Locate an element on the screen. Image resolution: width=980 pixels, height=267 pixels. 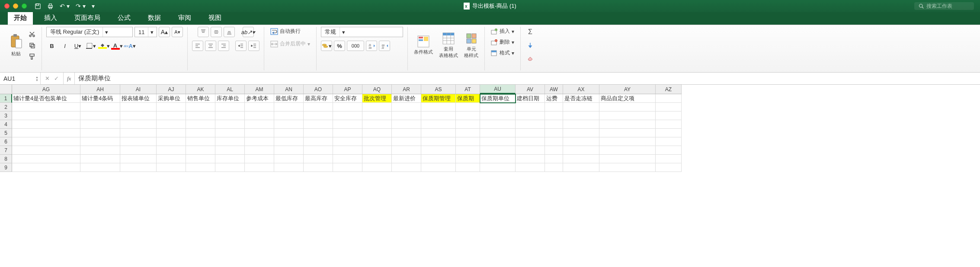
cell-AI4 is located at coordinates (138, 124).